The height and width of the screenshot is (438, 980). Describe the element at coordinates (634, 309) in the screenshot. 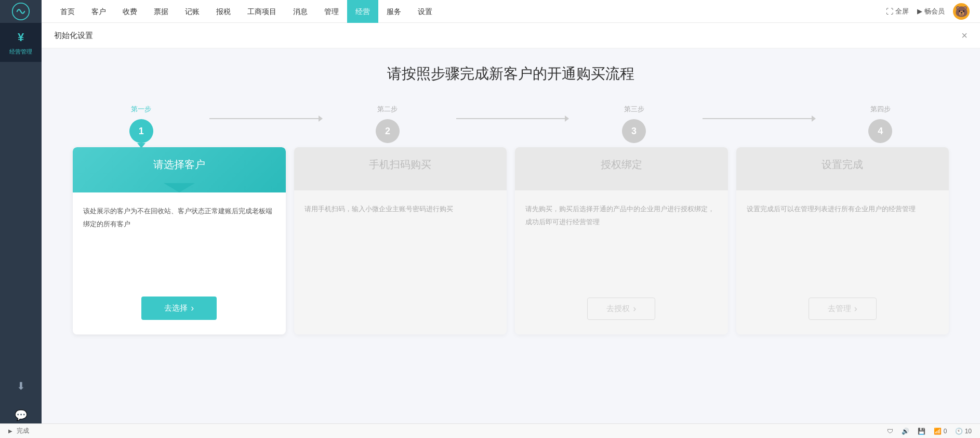

I see `card-3-btn-arrow: ›` at that location.